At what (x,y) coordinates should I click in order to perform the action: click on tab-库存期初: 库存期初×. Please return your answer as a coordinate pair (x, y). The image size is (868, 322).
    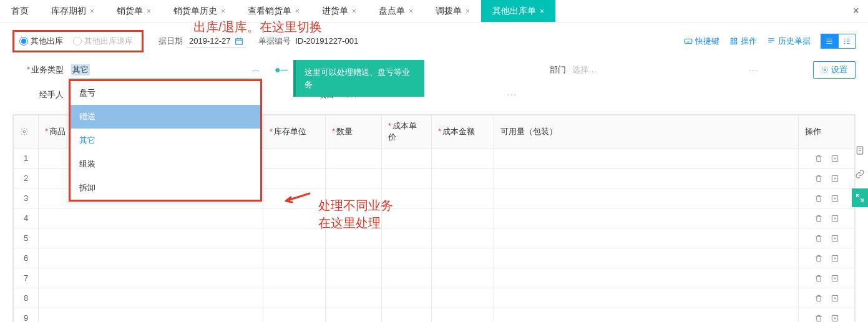
    Looking at the image, I should click on (72, 11).